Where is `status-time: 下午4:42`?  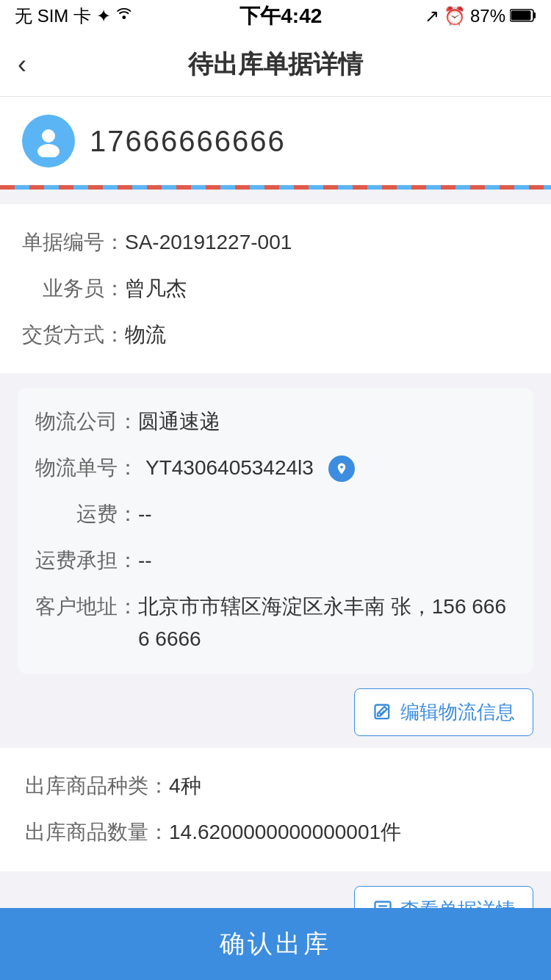
status-time: 下午4:42 is located at coordinates (281, 16).